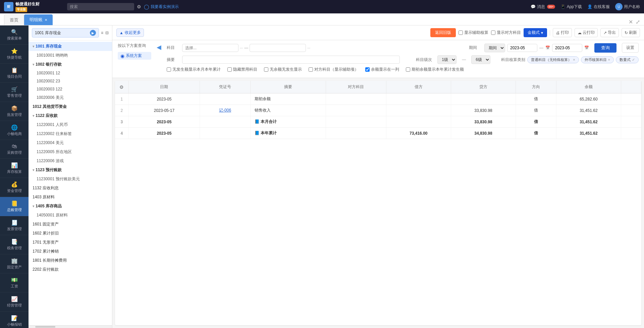 This screenshot has height=328, width=644. Describe the element at coordinates (101, 7) in the screenshot. I see `top-search-input` at that location.